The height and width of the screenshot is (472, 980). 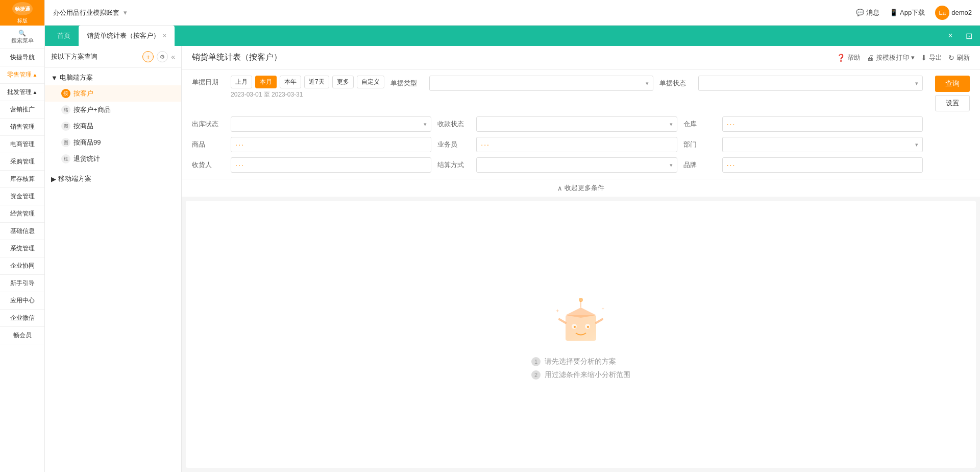 I want to click on last-month-btn: 上月, so click(x=241, y=82).